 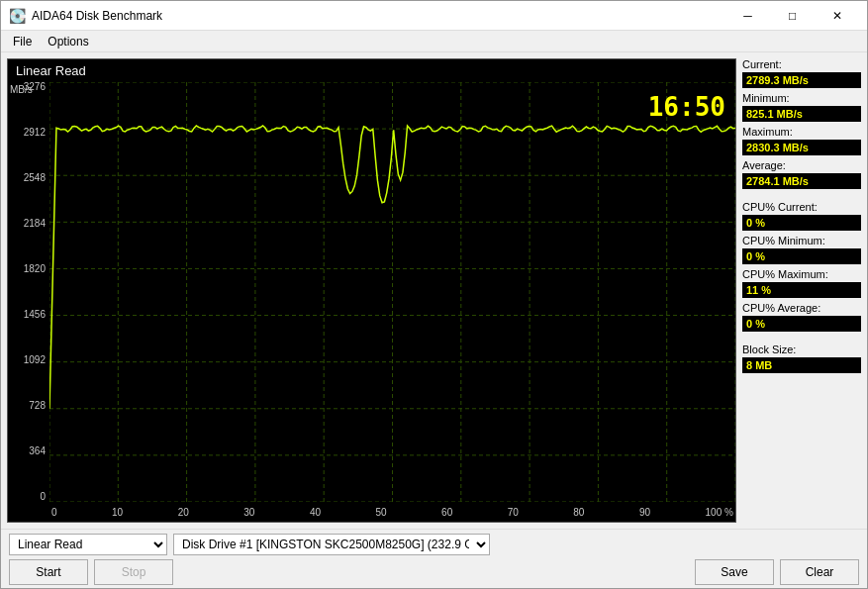 What do you see at coordinates (35, 224) in the screenshot?
I see `y-label-3: 2184` at bounding box center [35, 224].